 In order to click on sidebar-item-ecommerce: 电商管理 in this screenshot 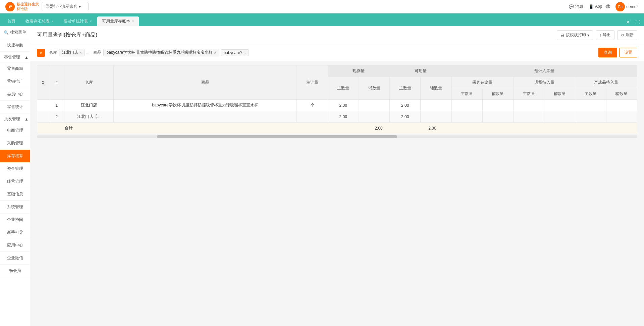, I will do `click(15, 131)`.